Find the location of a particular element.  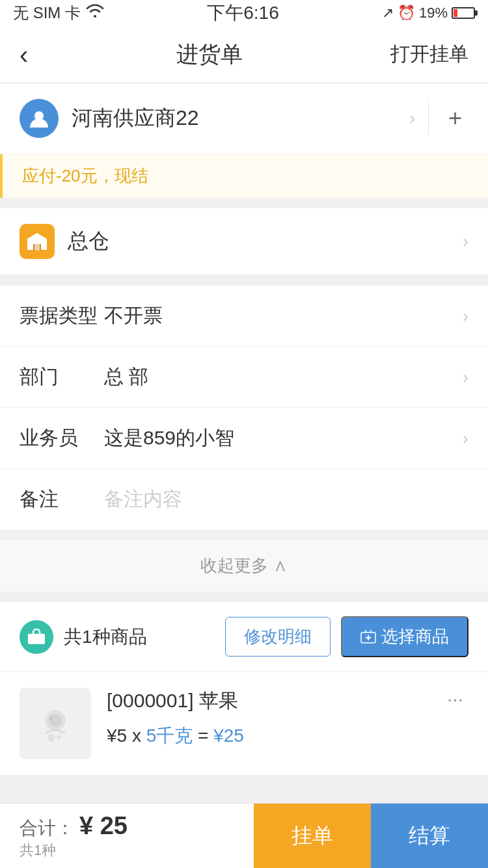

select-product-button: 选择商品 is located at coordinates (405, 636).